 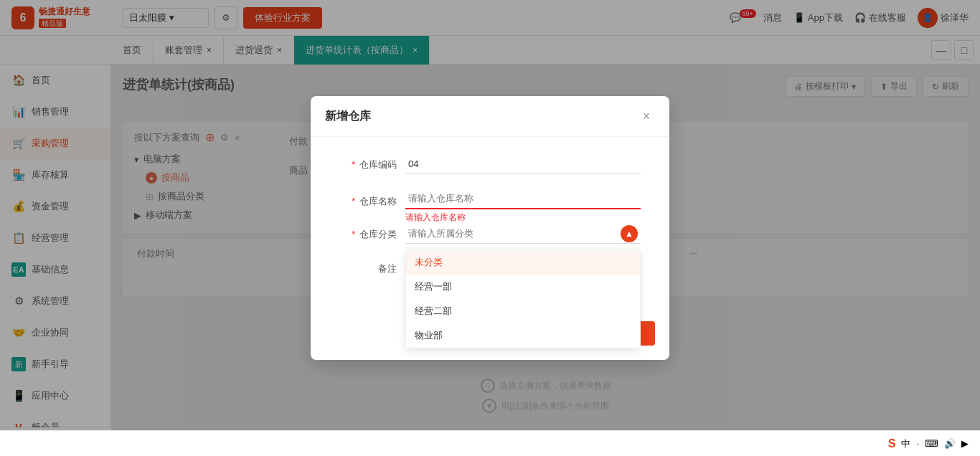 I want to click on form-row-name: * 仓库名称 请输入仓库名称, so click(x=490, y=199).